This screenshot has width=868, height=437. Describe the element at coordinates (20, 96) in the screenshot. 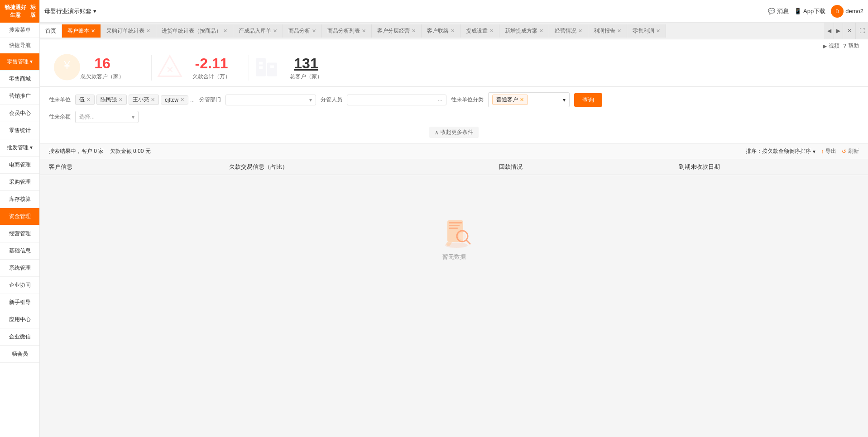

I see `sidebar-item-marketing: 营销推广` at that location.